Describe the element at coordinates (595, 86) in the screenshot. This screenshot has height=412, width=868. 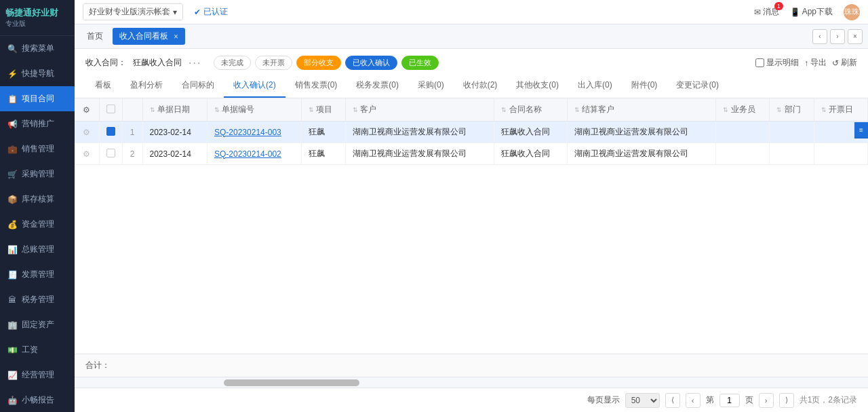
I see `sub-tab-出入库: 出入库(0)` at that location.